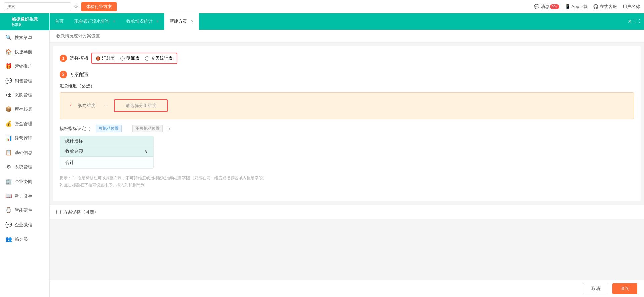  Describe the element at coordinates (25, 239) in the screenshot. I see `sidebar-item-member: 👥 畅会员` at that location.